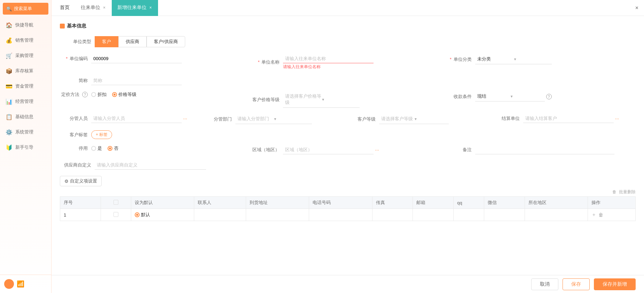 The image size is (644, 293). What do you see at coordinates (150, 8) in the screenshot?
I see `tab-new-partner-close: ×` at bounding box center [150, 8].